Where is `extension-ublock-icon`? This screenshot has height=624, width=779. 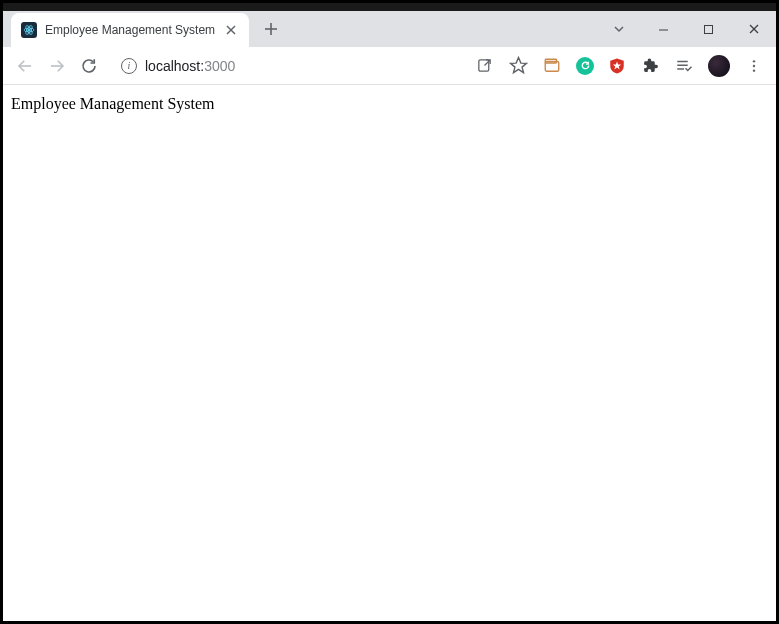
extension-ublock-icon is located at coordinates (617, 66).